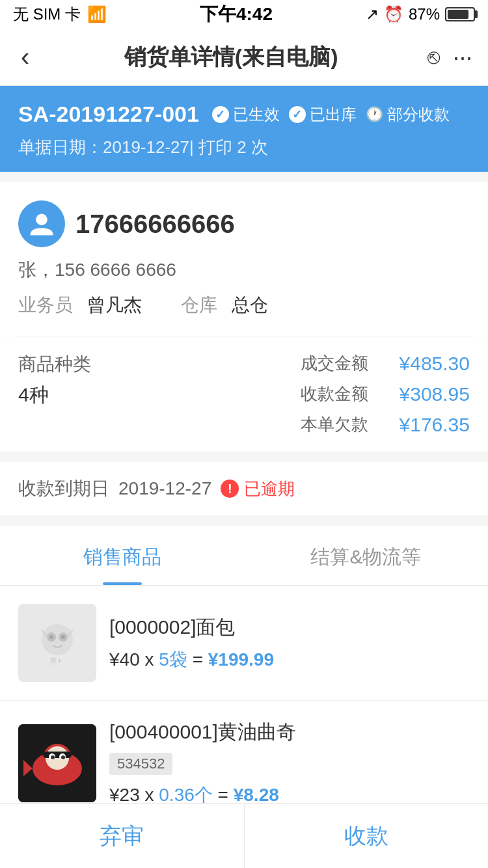 The image size is (488, 868). I want to click on order-header: SA-20191227-001 ✓ 已生效 ✓ 已出库 🕐 部分收款 单据日期：…, so click(244, 129).